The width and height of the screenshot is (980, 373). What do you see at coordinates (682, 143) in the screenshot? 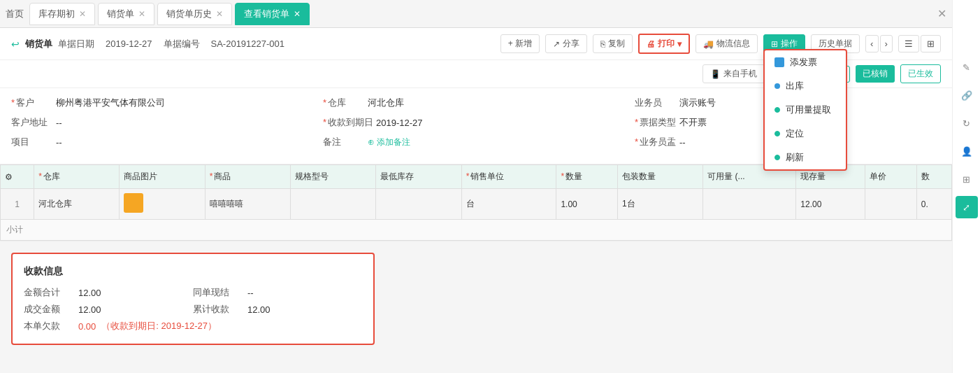
I see `salesperson-value: --` at bounding box center [682, 143].